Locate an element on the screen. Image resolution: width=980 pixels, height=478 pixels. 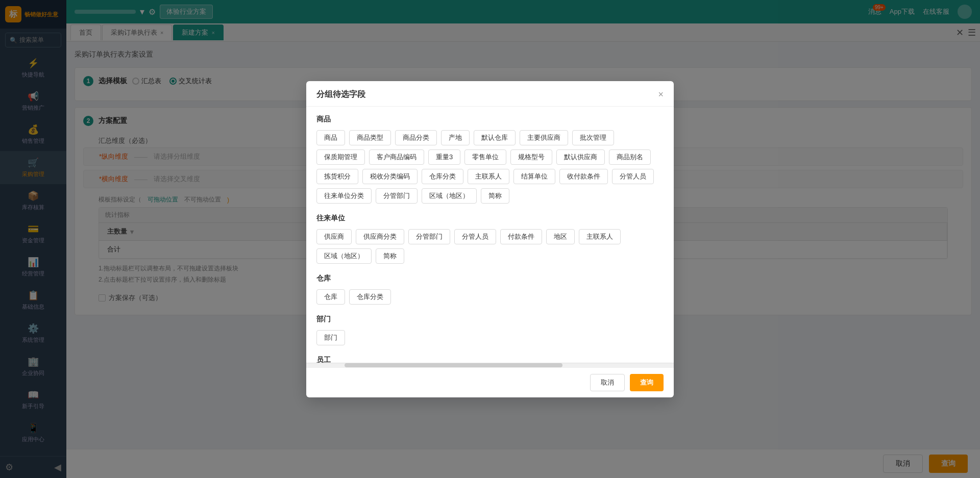
field-area: 区域（地区） is located at coordinates (449, 196).